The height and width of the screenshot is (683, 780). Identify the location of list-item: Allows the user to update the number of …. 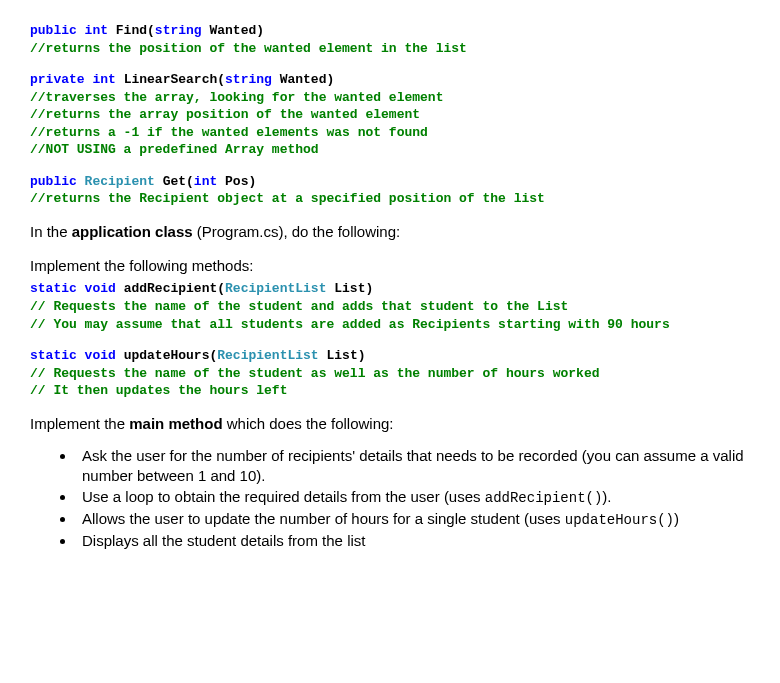
(413, 520).